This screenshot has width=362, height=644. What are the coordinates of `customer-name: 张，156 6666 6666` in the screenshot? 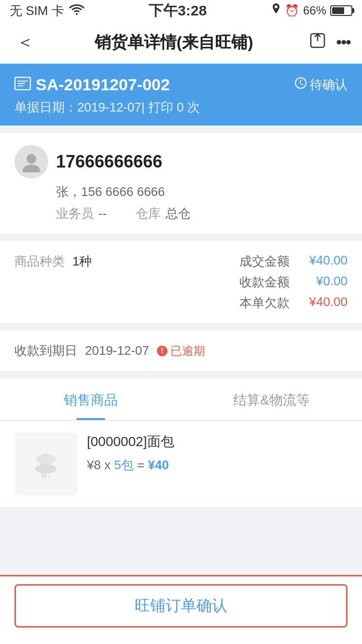 It's located at (202, 192).